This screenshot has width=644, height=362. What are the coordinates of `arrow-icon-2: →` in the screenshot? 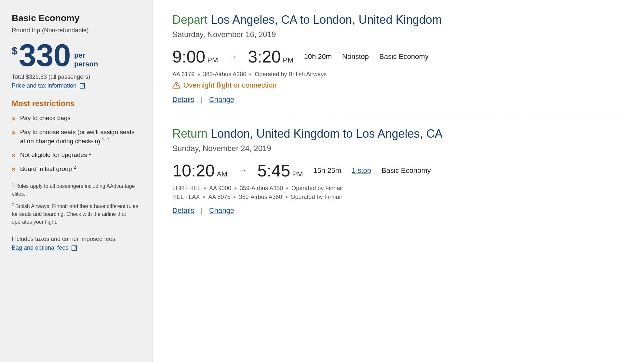 It's located at (242, 171).